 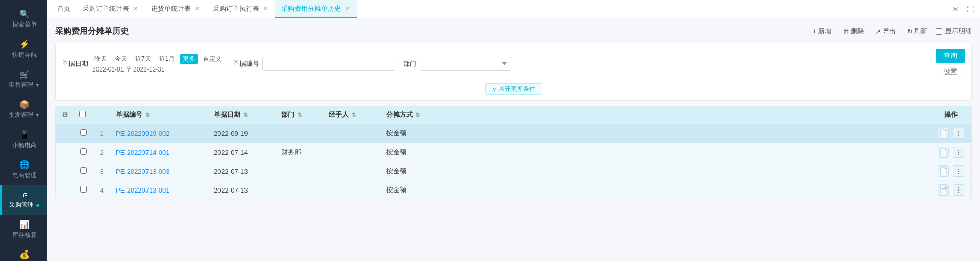 I want to click on expand-more-button: ∨ 展开更多条件, so click(x=513, y=89).